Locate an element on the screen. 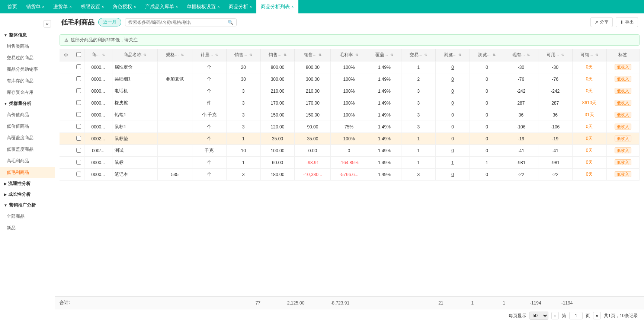 This screenshot has height=322, width=644. column-sales-qty: 销售... ⇅ is located at coordinates (243, 55).